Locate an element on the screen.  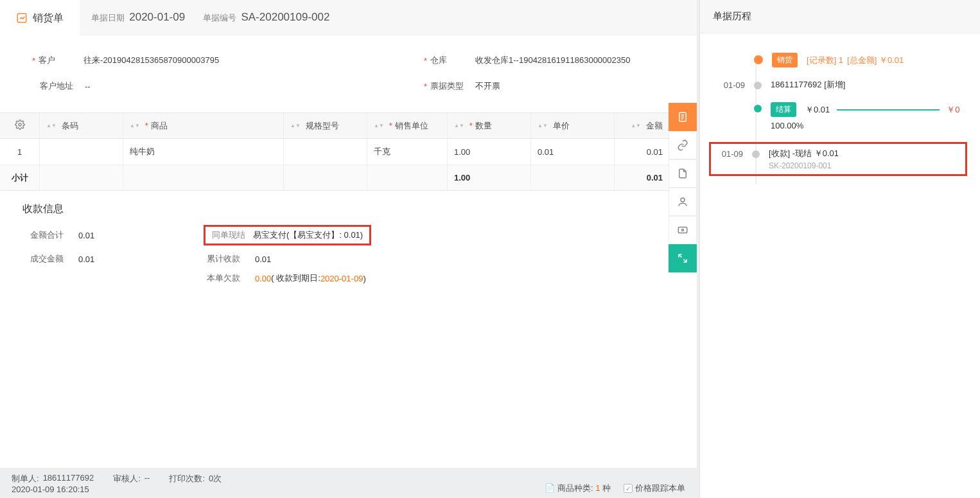
no-value: SA-20200109-002 is located at coordinates (285, 17).